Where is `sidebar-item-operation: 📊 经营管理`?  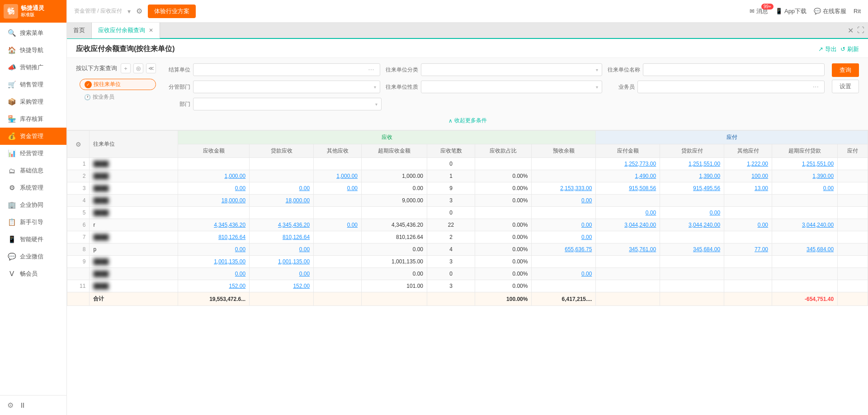 sidebar-item-operation: 📊 经营管理 is located at coordinates (33, 153).